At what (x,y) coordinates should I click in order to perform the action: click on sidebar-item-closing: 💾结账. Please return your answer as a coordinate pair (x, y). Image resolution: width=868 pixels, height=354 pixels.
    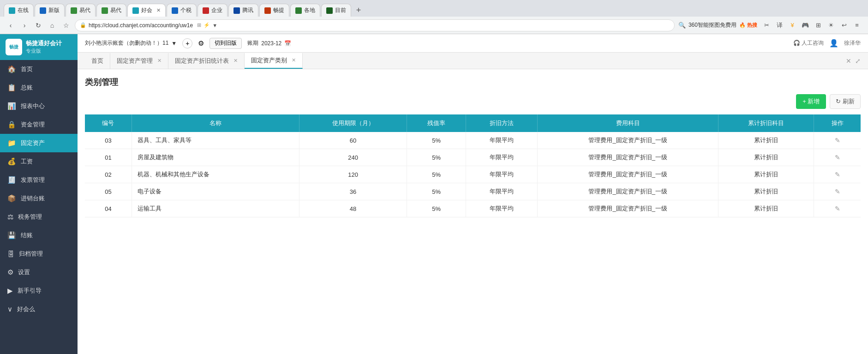
    Looking at the image, I should click on (39, 235).